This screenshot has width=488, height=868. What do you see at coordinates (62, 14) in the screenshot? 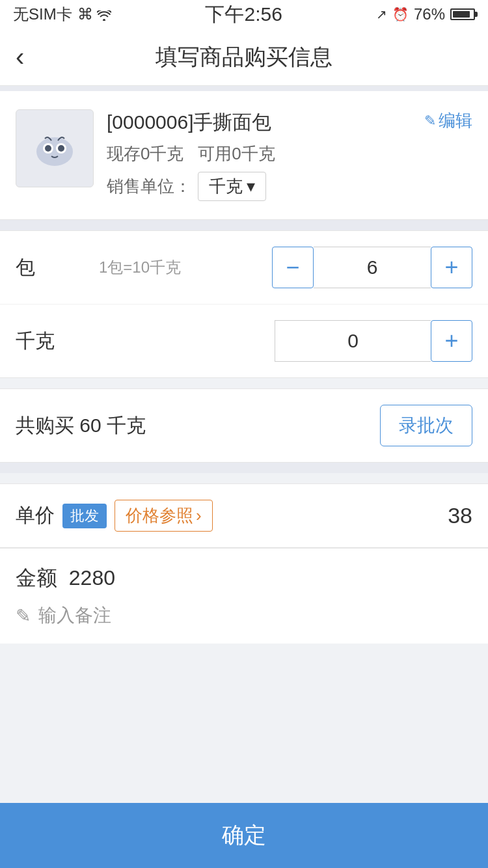
I see `status-left: 无SIM卡 ⌘` at bounding box center [62, 14].